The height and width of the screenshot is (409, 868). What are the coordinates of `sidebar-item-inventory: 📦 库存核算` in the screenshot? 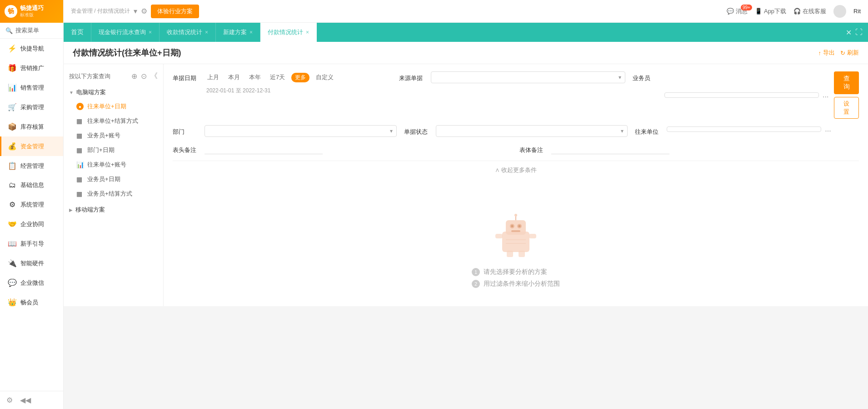 It's located at (32, 126).